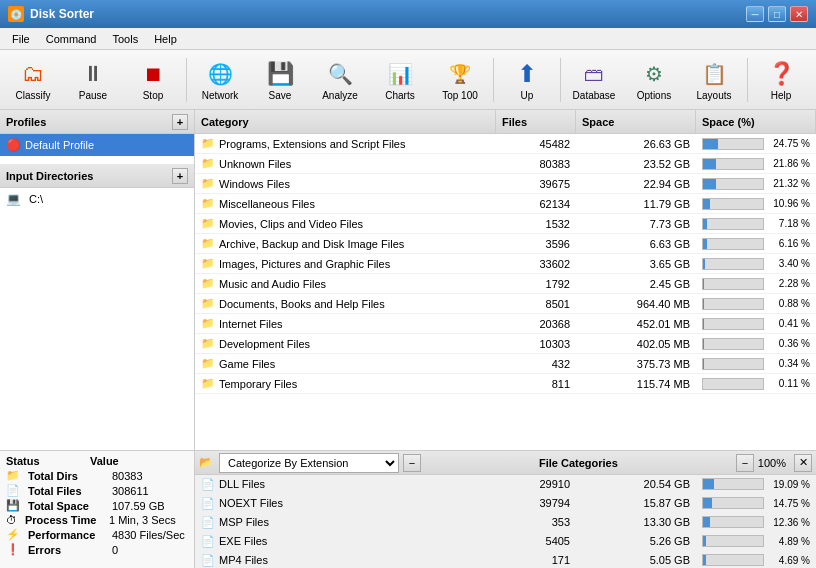 This screenshot has width=816, height=568. Describe the element at coordinates (166, 39) in the screenshot. I see `menu-help: Help` at that location.